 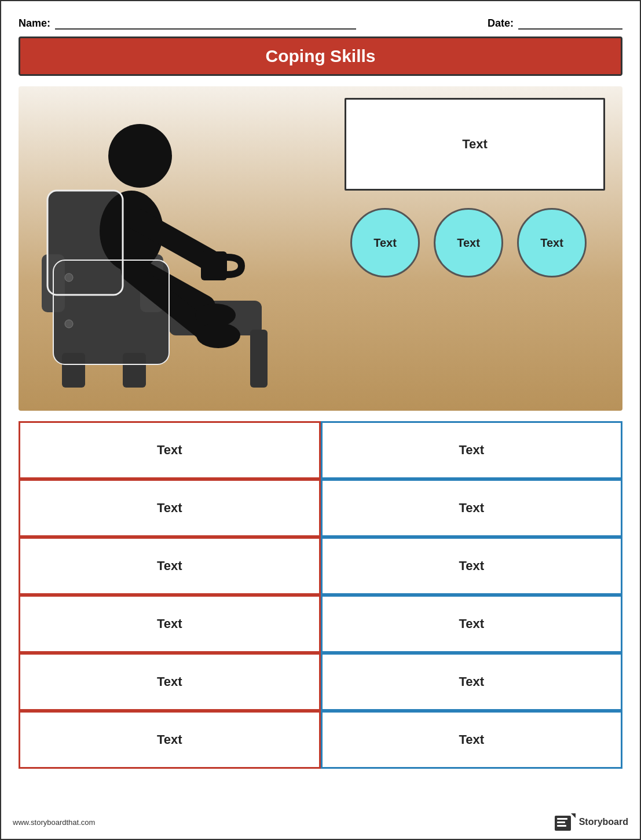 What do you see at coordinates (472, 508) in the screenshot?
I see `grid-cell-4: Text` at bounding box center [472, 508].